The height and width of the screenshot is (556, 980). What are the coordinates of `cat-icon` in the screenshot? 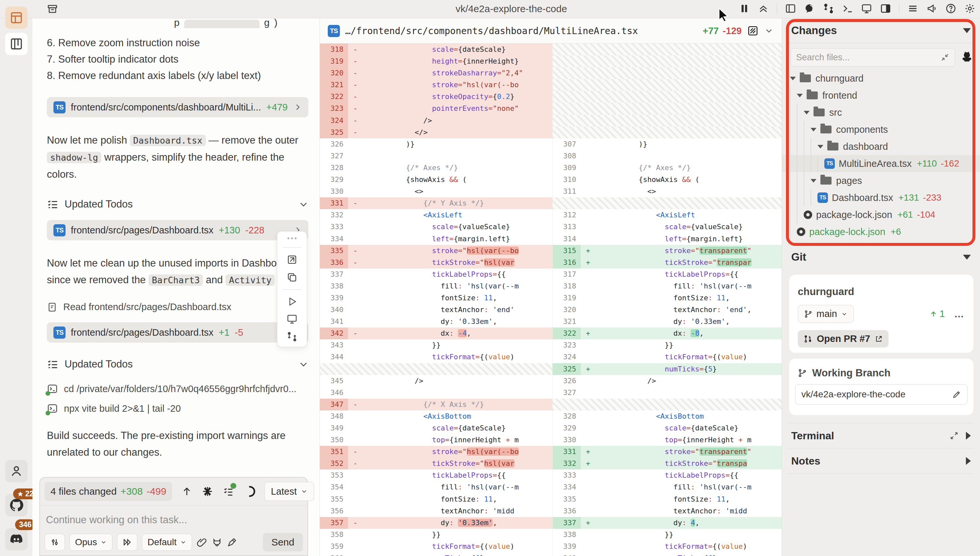 It's located at (217, 542).